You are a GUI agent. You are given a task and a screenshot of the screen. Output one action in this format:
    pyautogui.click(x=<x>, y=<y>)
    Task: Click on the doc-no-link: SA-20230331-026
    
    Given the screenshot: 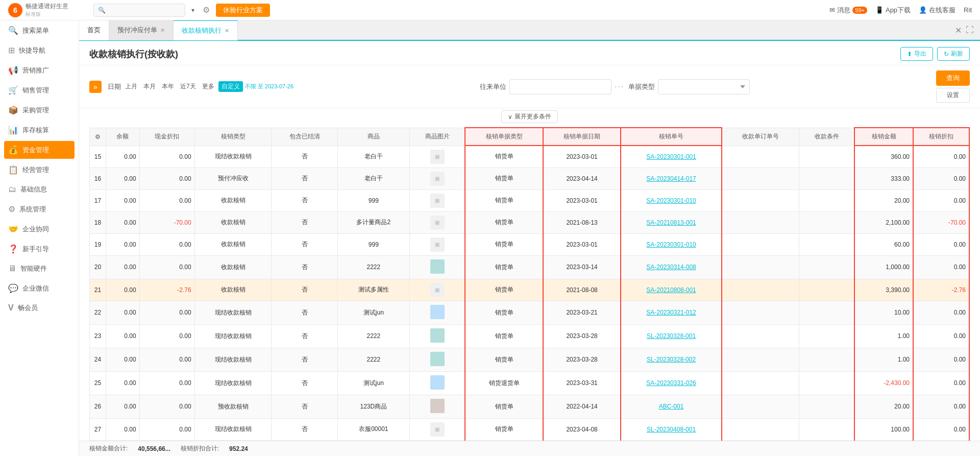 What is the action you would take?
    pyautogui.click(x=671, y=383)
    